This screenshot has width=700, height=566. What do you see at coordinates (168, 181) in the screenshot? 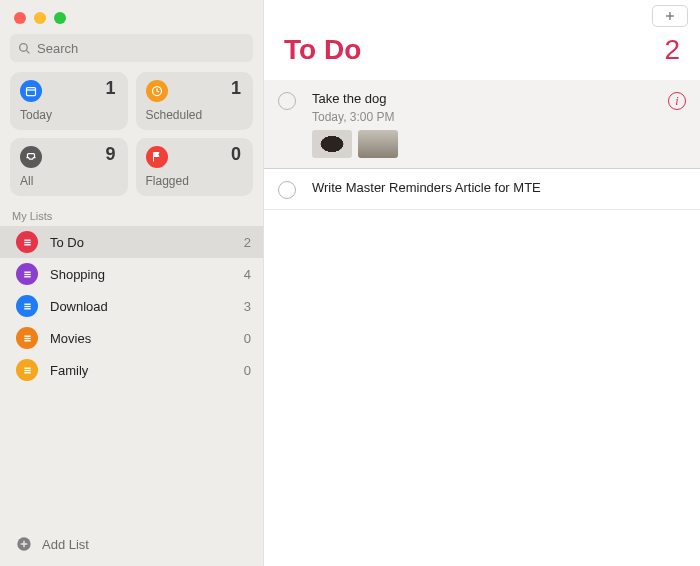
I see `smart-flagged-label: Flagged` at bounding box center [168, 181].